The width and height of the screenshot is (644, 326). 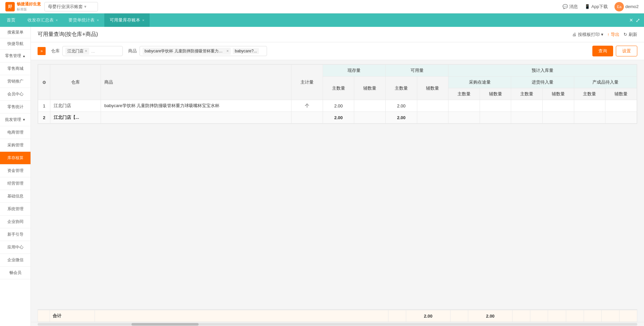 What do you see at coordinates (196, 118) in the screenshot?
I see `row-2-product` at bounding box center [196, 118].